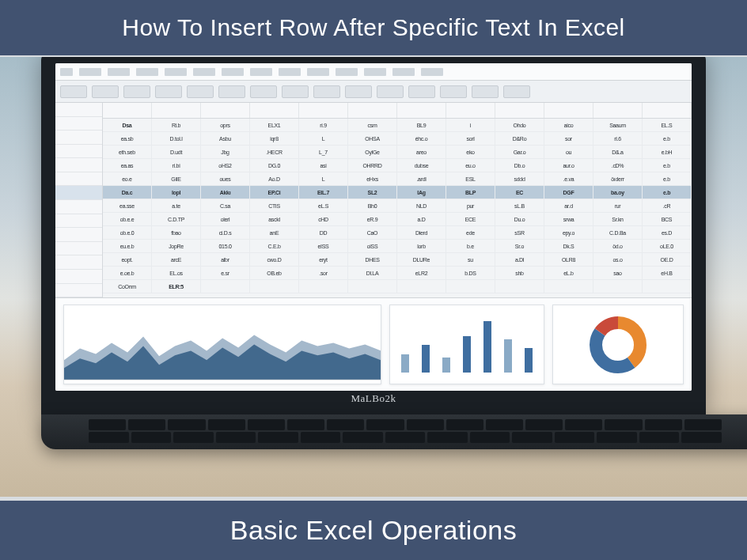  Describe the element at coordinates (397, 193) in the screenshot. I see `table-row-selected: Da.cloplAkkıEP.CiEIL.7SL2IAgBLPECDGFba.o…` at that location.